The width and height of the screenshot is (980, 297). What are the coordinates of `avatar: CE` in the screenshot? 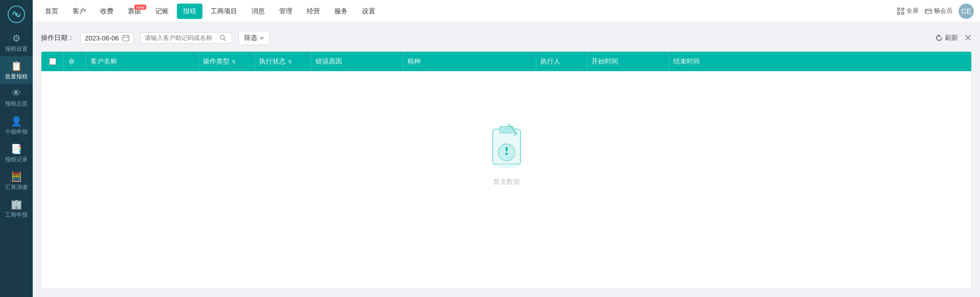 It's located at (966, 11).